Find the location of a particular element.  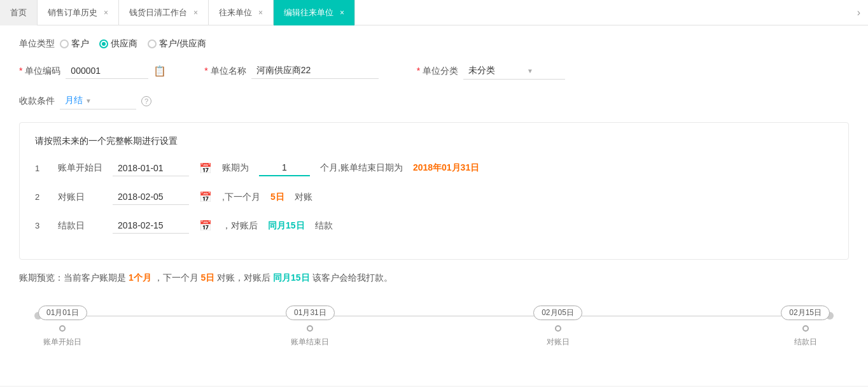

preview-part3: 同月15日 is located at coordinates (291, 278).